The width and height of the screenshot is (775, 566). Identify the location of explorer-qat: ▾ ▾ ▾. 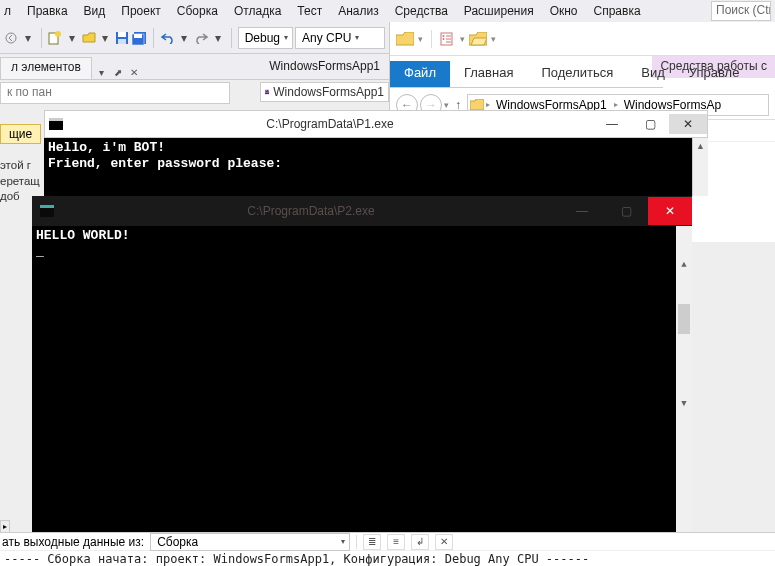
(582, 39).